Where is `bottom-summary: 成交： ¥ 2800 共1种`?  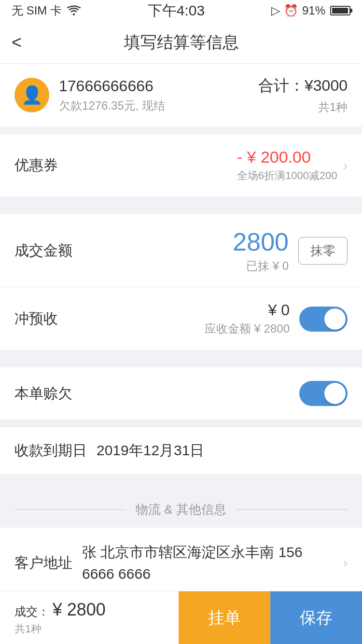 bottom-summary: 成交： ¥ 2800 共1种 is located at coordinates (89, 618).